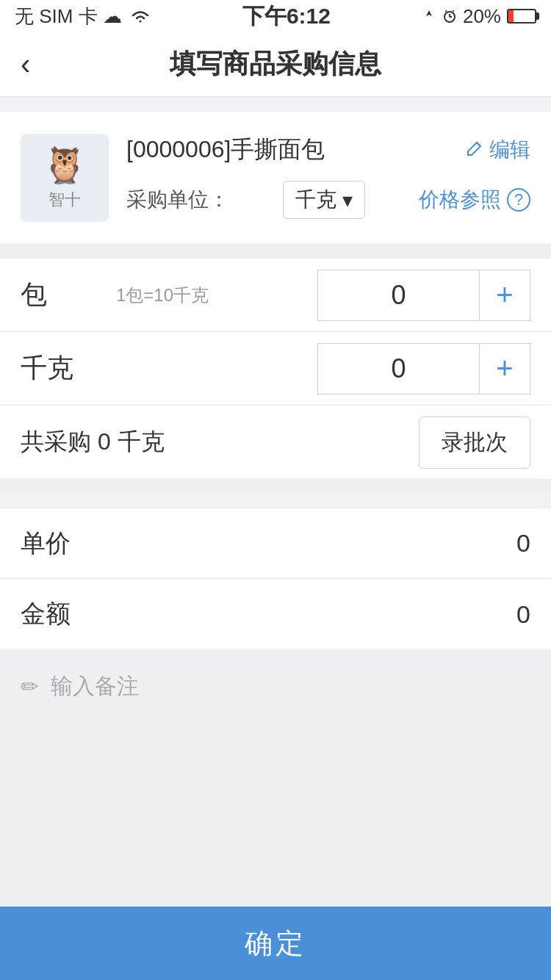 This screenshot has height=980, width=551. Describe the element at coordinates (450, 16) in the screenshot. I see `alarm-icon` at that location.